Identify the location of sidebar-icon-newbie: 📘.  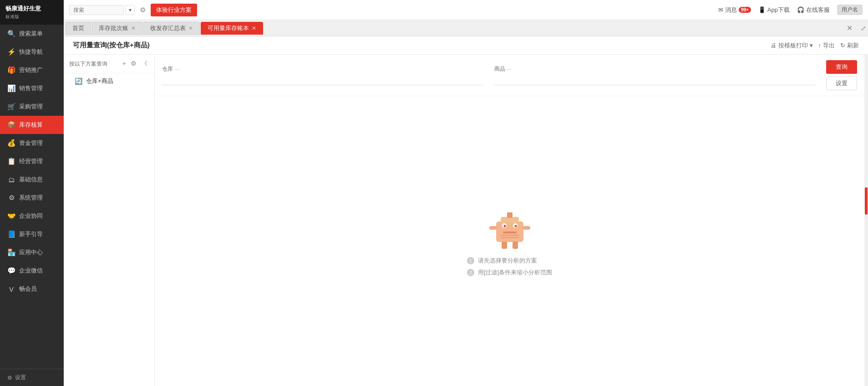
(11, 234).